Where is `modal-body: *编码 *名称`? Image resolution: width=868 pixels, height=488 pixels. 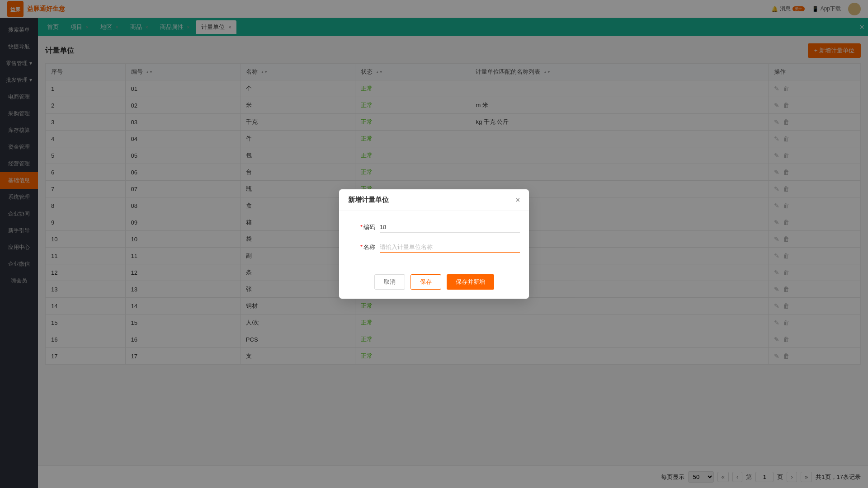
modal-body: *编码 *名称 is located at coordinates (434, 240).